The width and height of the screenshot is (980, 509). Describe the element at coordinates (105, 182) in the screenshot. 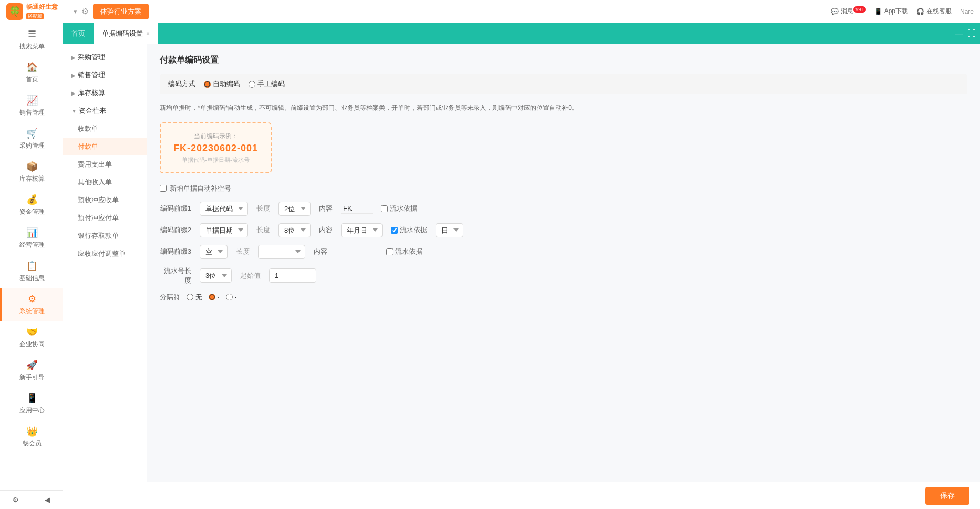

I see `subnav-group-capital: ▼ 资金往来 收款单 付款单 费用支出单 其他收入单 预收冲应收单 预付冲应付单…` at that location.